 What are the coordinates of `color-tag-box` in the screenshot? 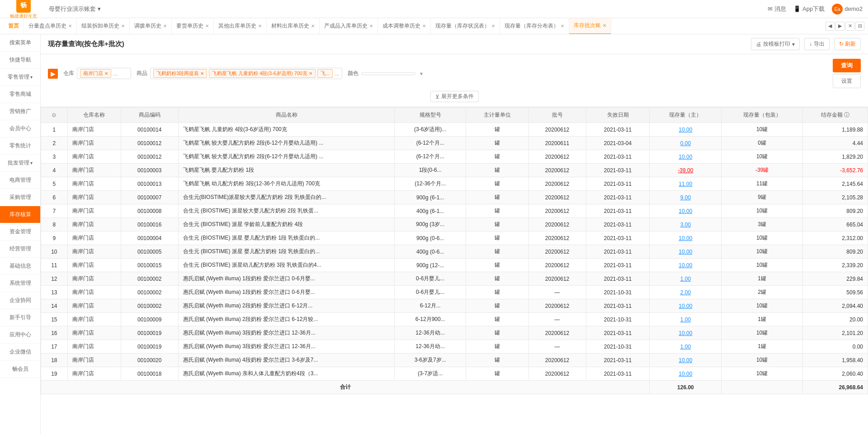 It's located at (388, 74).